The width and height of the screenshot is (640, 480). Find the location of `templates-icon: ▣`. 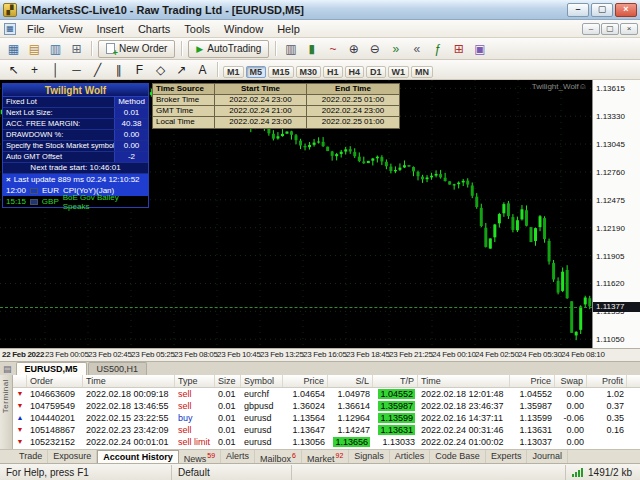

templates-icon: ▣ is located at coordinates (480, 49).